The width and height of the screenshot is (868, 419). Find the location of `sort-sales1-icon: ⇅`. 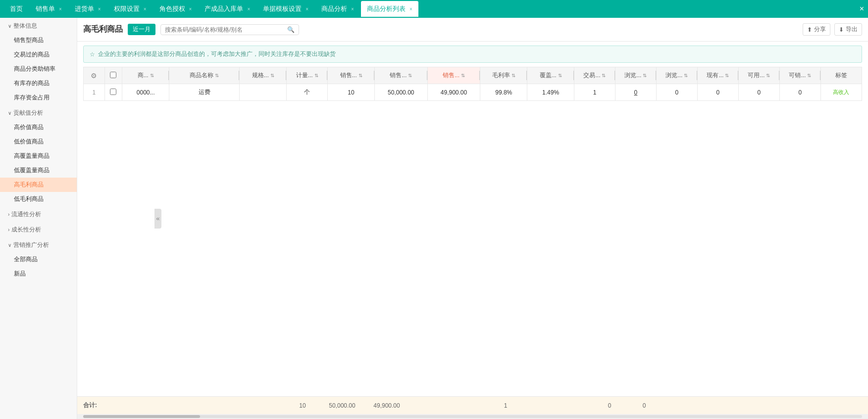

sort-sales1-icon: ⇅ is located at coordinates (360, 75).